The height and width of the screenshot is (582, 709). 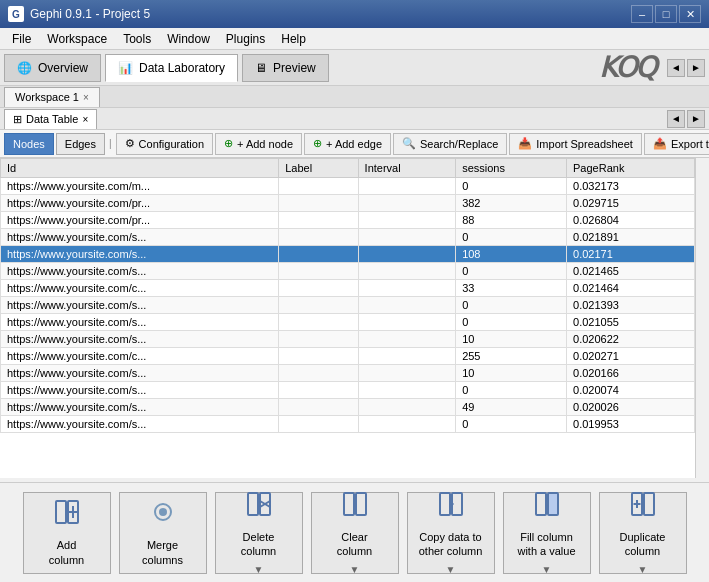 What do you see at coordinates (354, 119) in the screenshot?
I see `panel-header: ⊞ Data Table × ◄ ►` at bounding box center [354, 119].